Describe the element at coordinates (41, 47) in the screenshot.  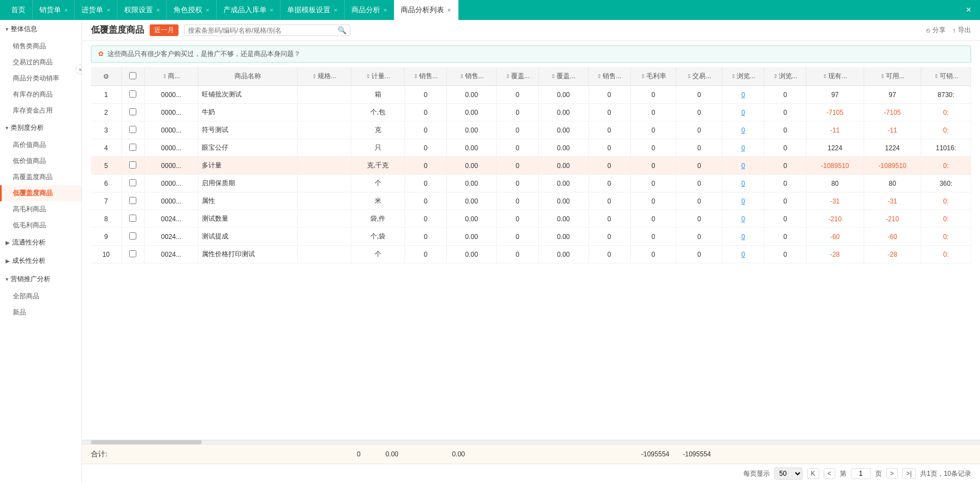
I see `sidebar-item-sales-goods: 销售类商品` at that location.